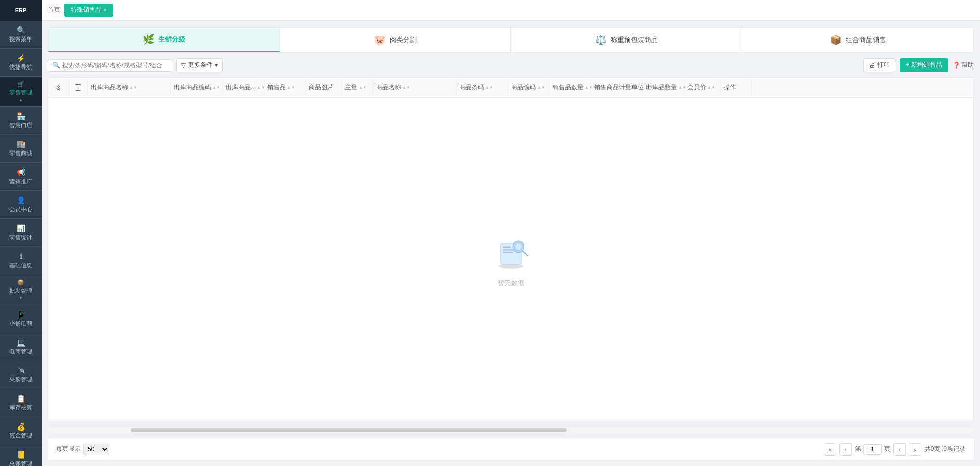 This screenshot has width=980, height=466. Describe the element at coordinates (858, 449) in the screenshot. I see `page-label-prefix: 第` at that location.